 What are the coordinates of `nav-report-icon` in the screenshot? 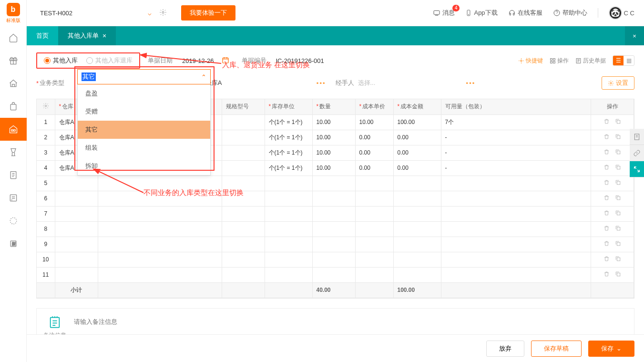 It's located at (13, 175).